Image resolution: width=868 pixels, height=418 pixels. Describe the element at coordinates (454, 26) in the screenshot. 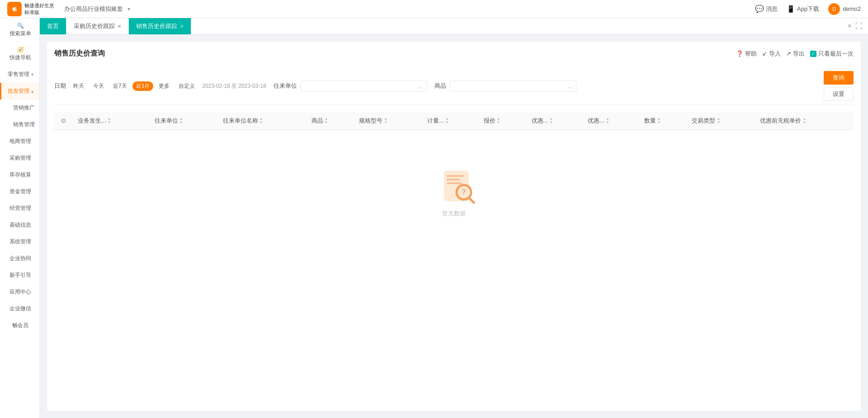

I see `tab-bar: 首页 采购历史价跟踪 × 销售历史价跟踪 × × ⛶` at that location.